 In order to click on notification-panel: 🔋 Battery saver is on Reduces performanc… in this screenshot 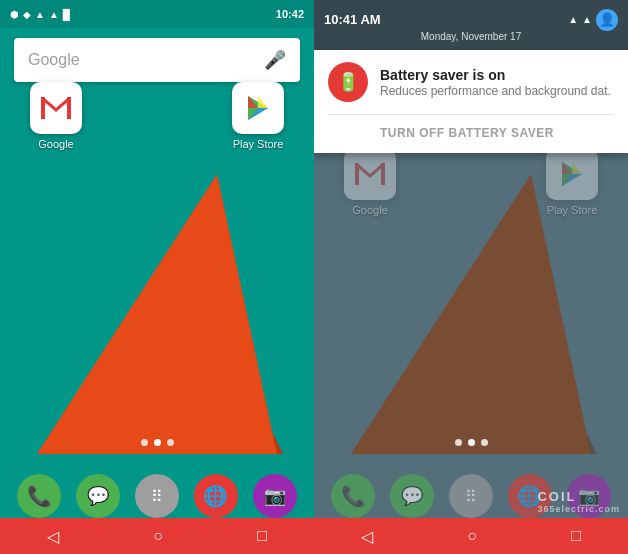, I will do `click(471, 102)`.